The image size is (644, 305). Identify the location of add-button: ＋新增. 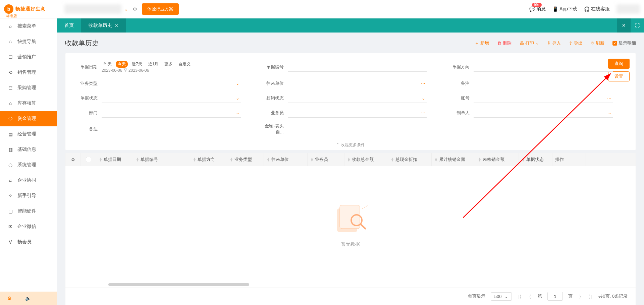
(482, 43).